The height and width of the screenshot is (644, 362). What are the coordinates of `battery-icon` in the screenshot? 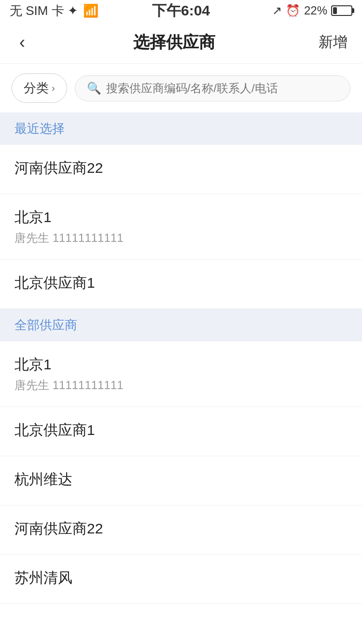 It's located at (342, 11).